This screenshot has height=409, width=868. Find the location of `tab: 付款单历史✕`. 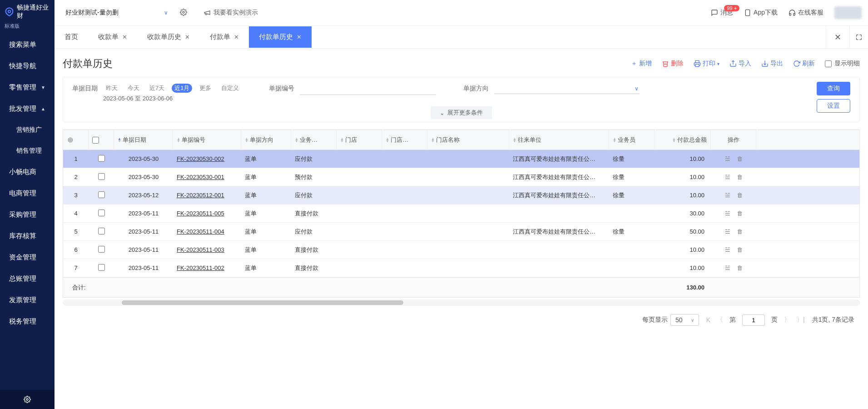

tab: 付款单历史✕ is located at coordinates (280, 37).